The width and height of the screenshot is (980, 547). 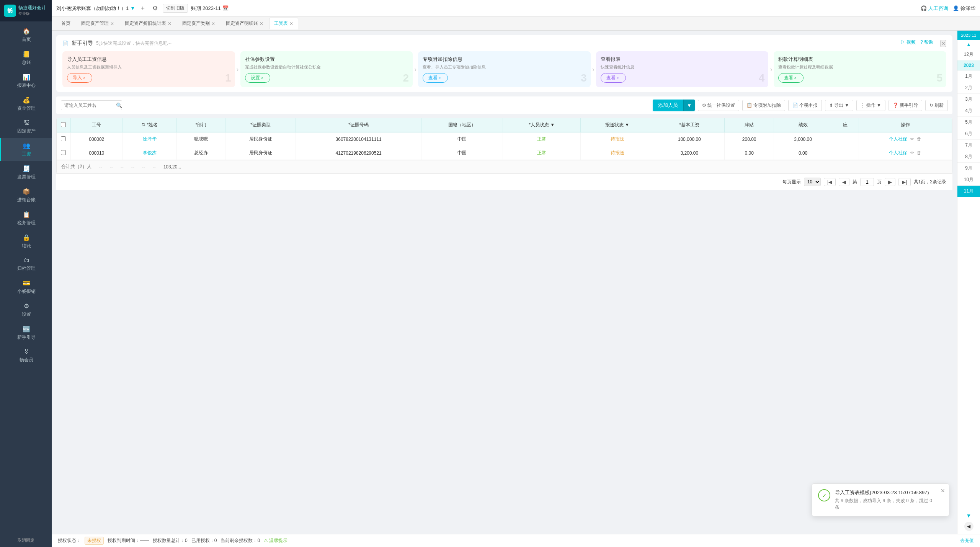 I want to click on search-input, so click(x=91, y=105).